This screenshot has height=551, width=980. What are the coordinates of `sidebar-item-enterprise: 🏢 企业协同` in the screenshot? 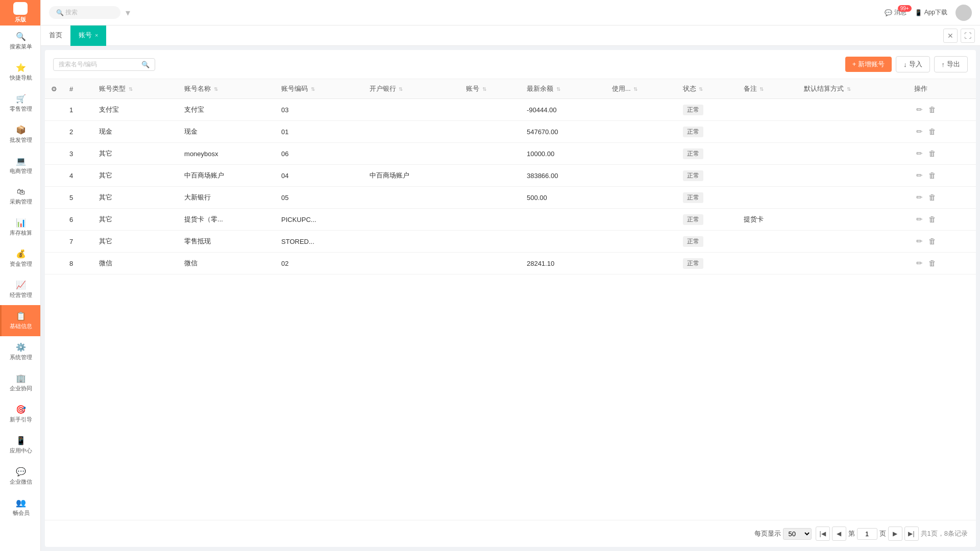 It's located at (20, 383).